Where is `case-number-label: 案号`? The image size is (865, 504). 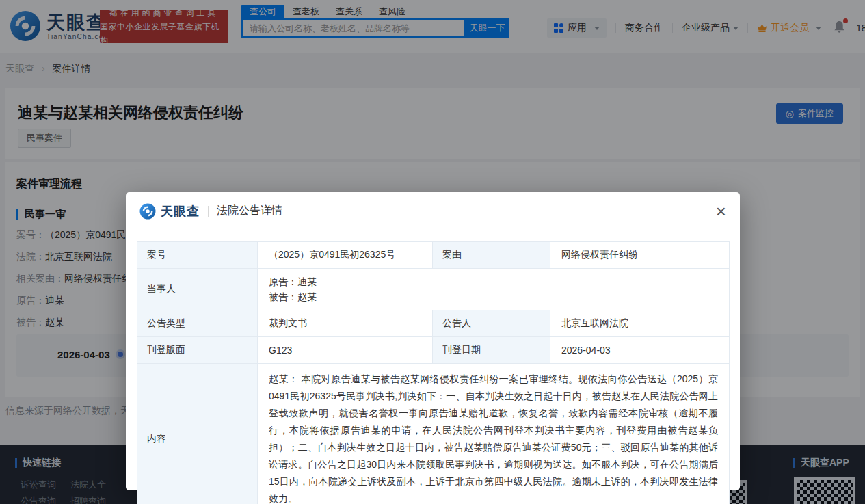
case-number-label: 案号 is located at coordinates (198, 256).